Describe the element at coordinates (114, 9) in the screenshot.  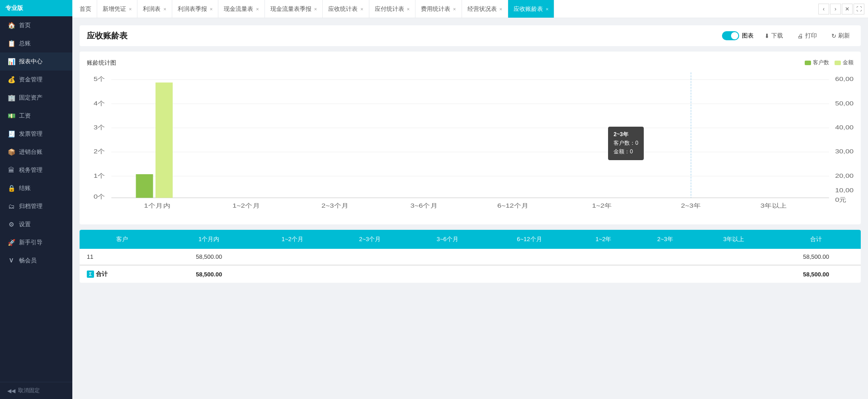
I see `tab-new-voucher-label: 新增凭证` at that location.